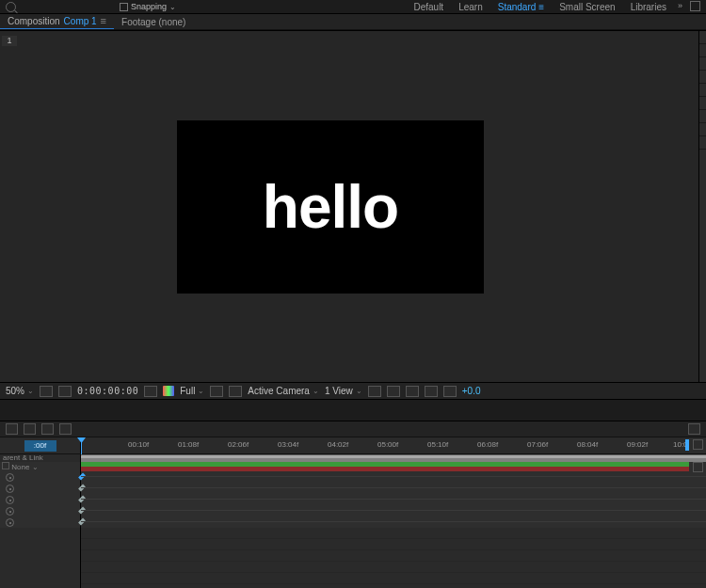 The height and width of the screenshot is (588, 706). What do you see at coordinates (353, 391) in the screenshot?
I see `viewer-footer: 50% ⌄ 0:00:00:00 Full ⌄ Active Camera ⌄ …` at bounding box center [353, 391].